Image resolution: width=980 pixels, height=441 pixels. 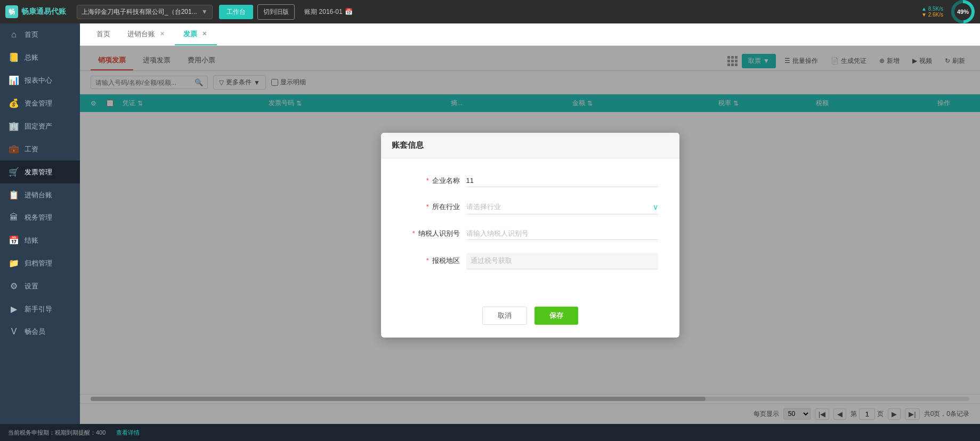 I want to click on sidebar-item-invoice: 🛒 发票管理, so click(x=40, y=172).